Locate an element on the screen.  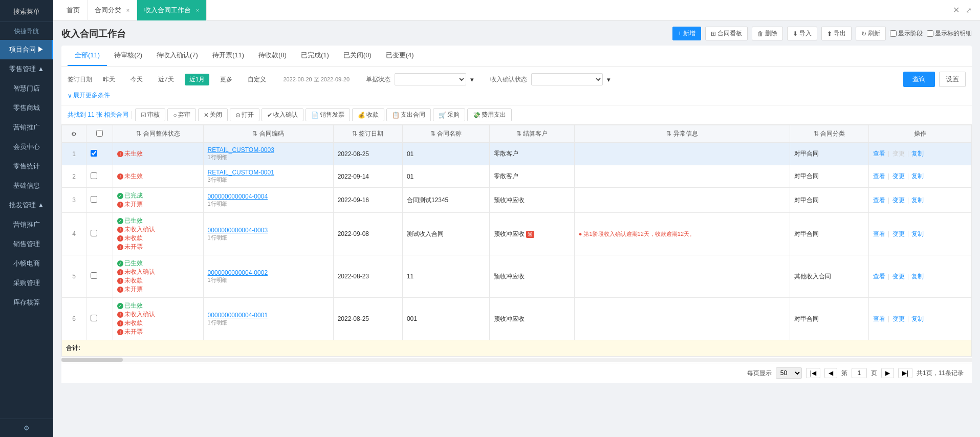
date-btn-1month: 近1月 is located at coordinates (198, 80).